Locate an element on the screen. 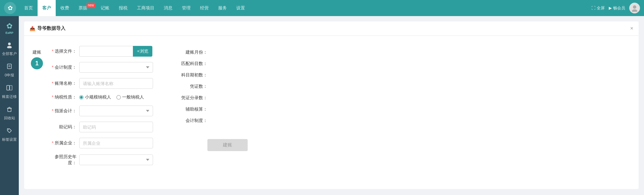 The height and width of the screenshot is (195, 644). sidebar-item-account-migrate: 账套迁移 is located at coordinates (9, 92).